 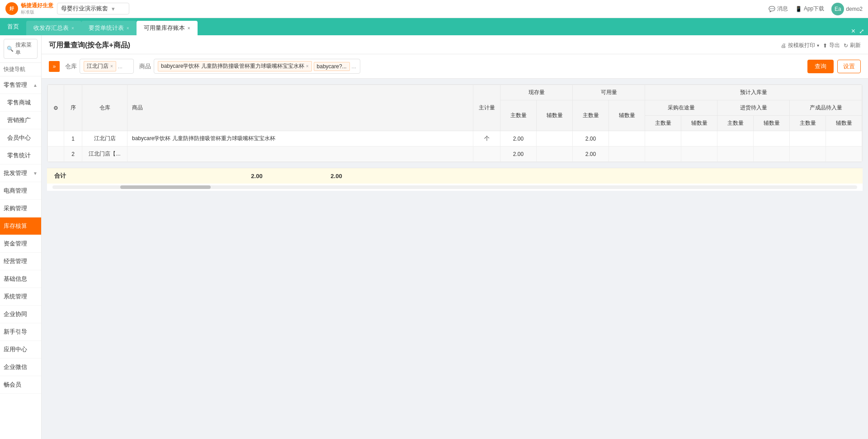 I want to click on production-main-header: 主数量, so click(x=808, y=123).